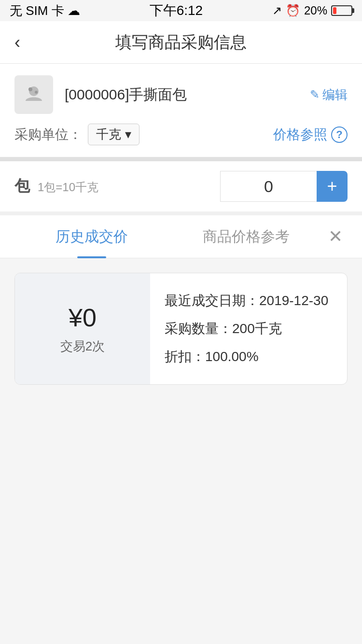 The height and width of the screenshot is (644, 362). What do you see at coordinates (339, 135) in the screenshot?
I see `price-ref-help-icon: ?` at bounding box center [339, 135].